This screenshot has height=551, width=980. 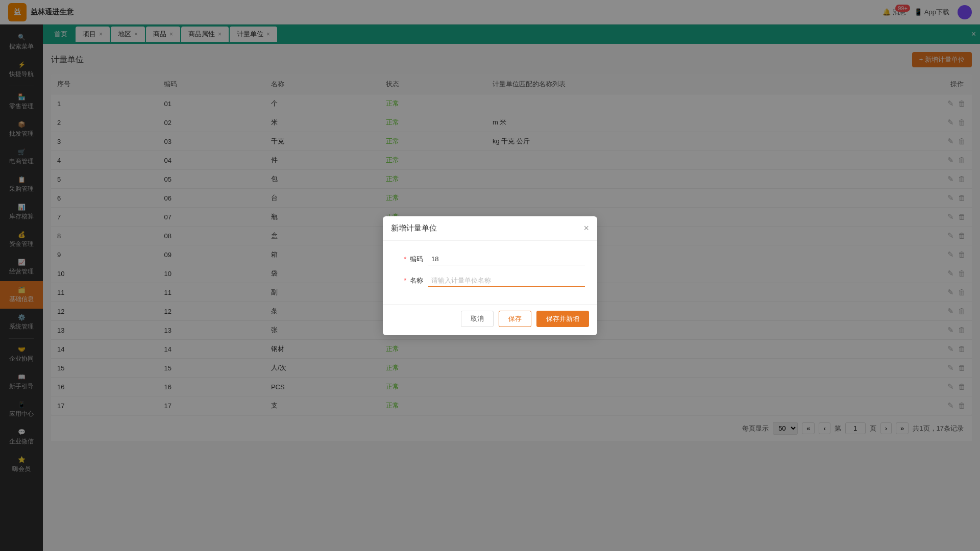 What do you see at coordinates (562, 319) in the screenshot?
I see `save-and-new-button: 保存并新增` at bounding box center [562, 319].